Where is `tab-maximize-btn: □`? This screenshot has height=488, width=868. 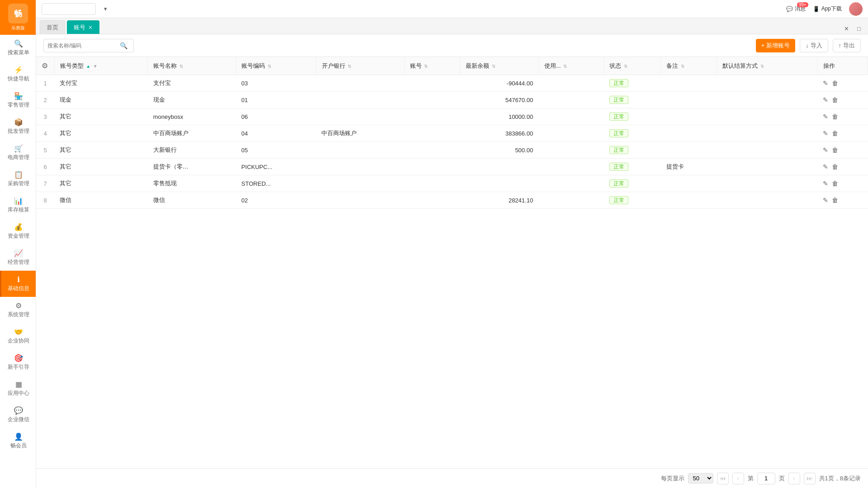
tab-maximize-btn: □ is located at coordinates (859, 28).